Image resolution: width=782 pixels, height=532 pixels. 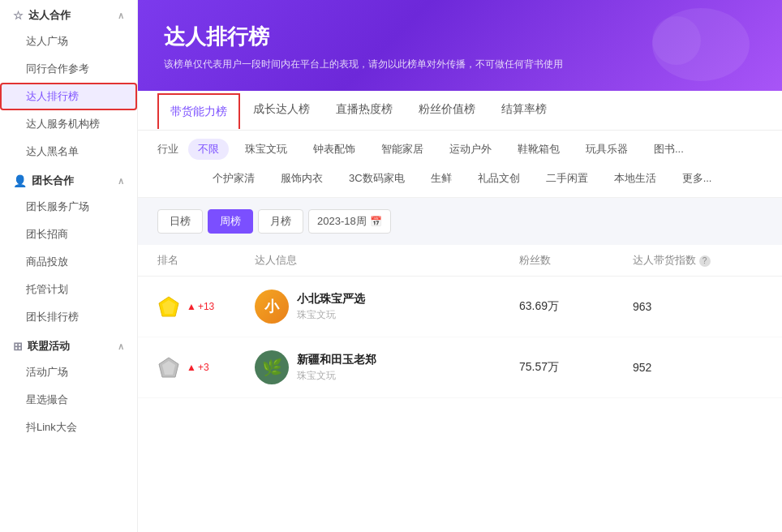 What do you see at coordinates (68, 262) in the screenshot?
I see `sidebar-item-goods-placement: 商品投放` at bounding box center [68, 262].